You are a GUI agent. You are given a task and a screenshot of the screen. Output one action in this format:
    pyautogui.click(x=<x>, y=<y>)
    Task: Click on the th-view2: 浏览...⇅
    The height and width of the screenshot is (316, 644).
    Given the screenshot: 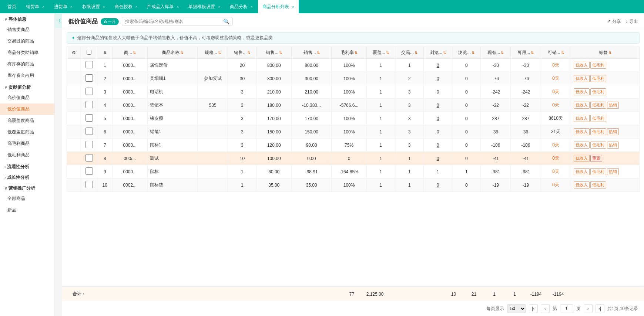 What is the action you would take?
    pyautogui.click(x=466, y=53)
    